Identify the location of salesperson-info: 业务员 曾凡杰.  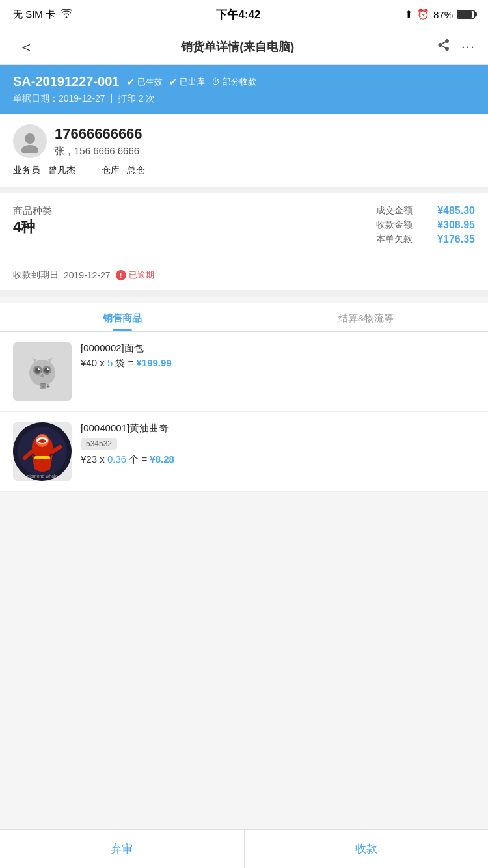
(44, 170).